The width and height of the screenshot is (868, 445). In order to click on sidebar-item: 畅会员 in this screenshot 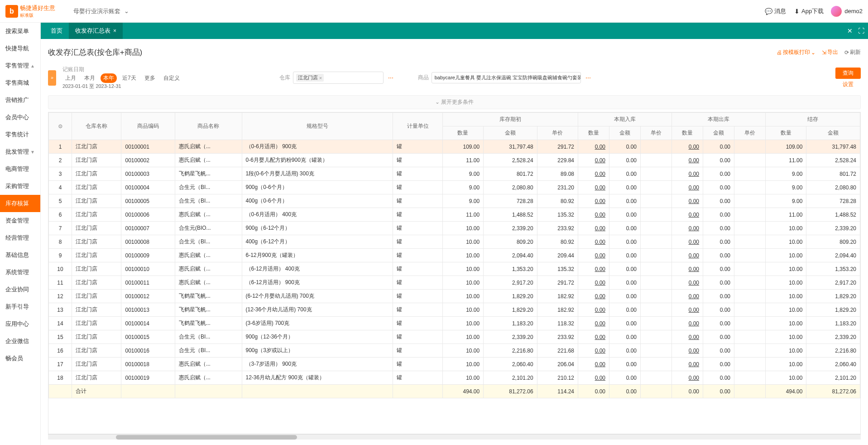, I will do `click(20, 358)`.